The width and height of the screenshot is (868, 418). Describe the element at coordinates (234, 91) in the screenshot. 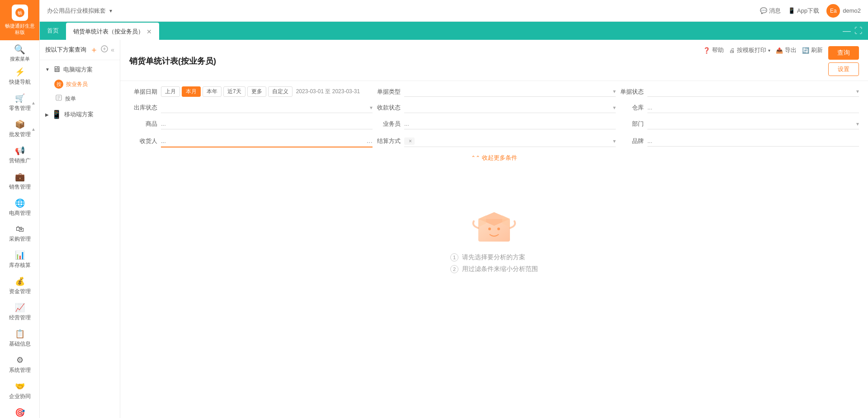

I see `date-btn-7days: 近7天` at that location.